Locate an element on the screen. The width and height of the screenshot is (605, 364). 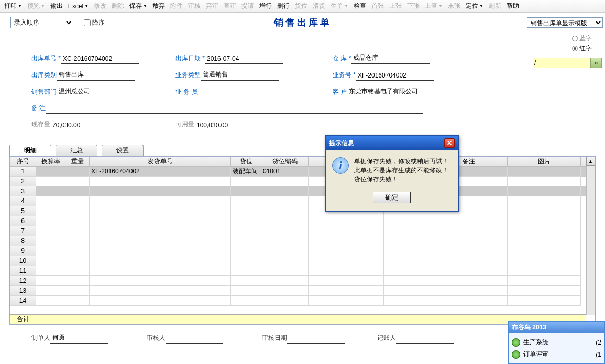
cell: 6 is located at coordinates (23, 221).